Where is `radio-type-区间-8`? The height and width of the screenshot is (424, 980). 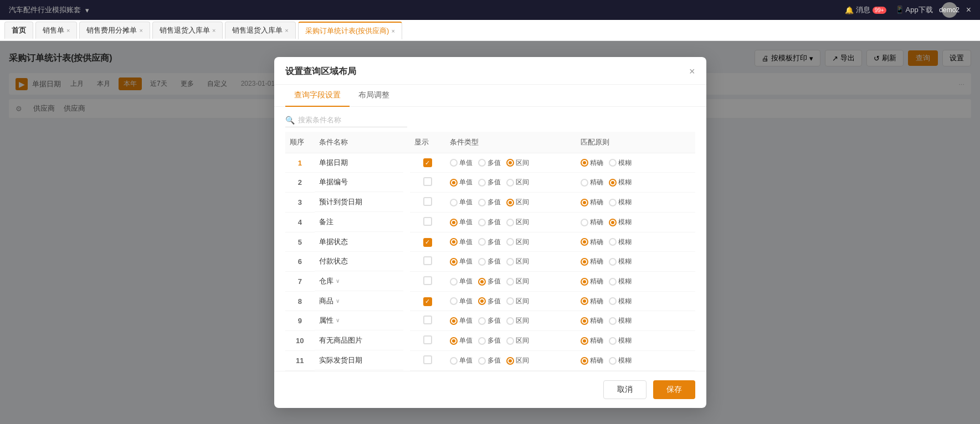 radio-type-区间-8 is located at coordinates (510, 321).